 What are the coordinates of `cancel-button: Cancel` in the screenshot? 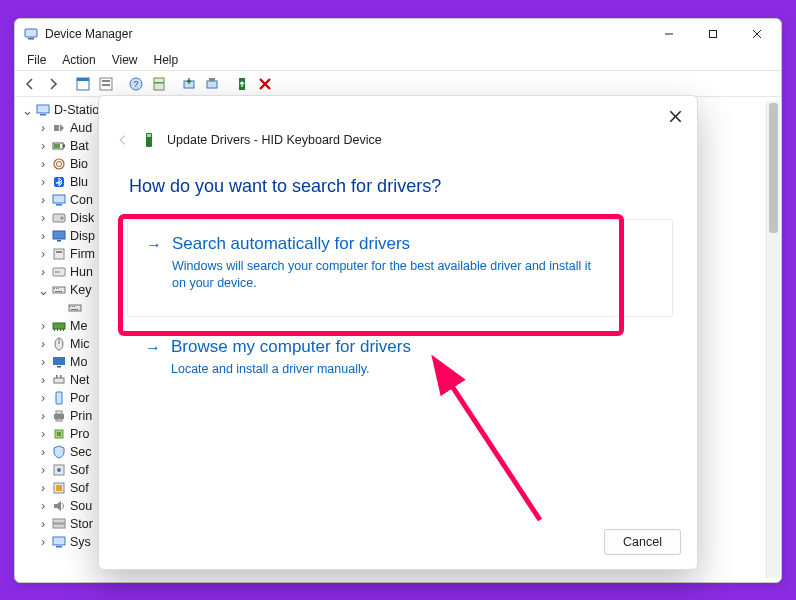 It's located at (642, 542).